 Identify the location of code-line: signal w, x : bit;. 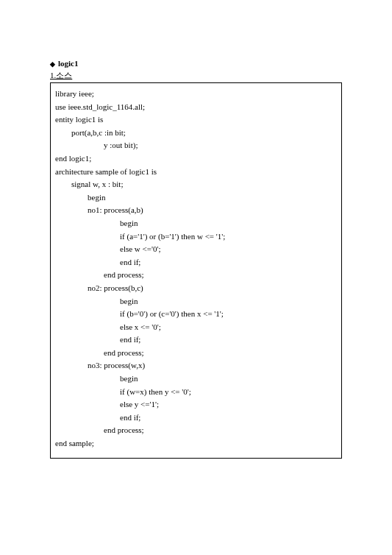
(196, 185).